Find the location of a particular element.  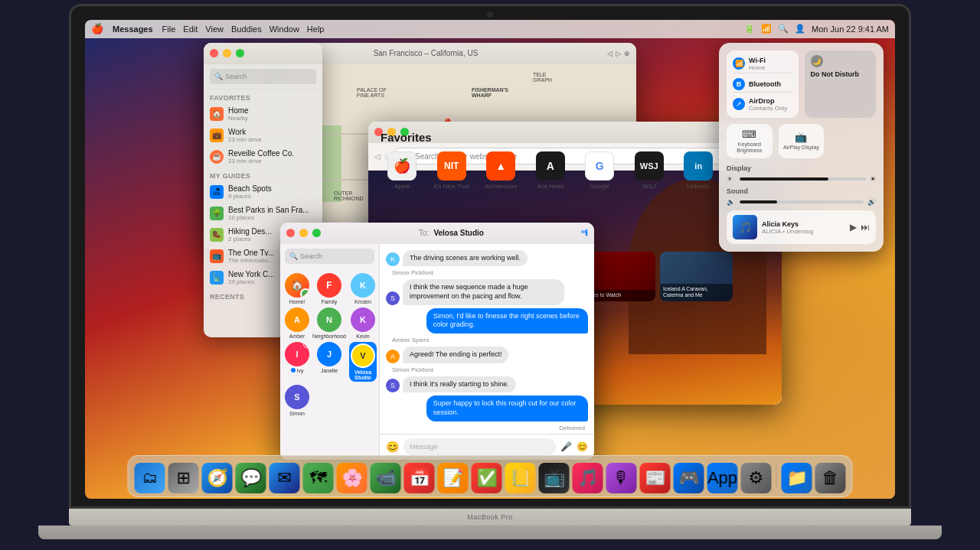

cc-airplay-tile: 📺 AirPlay Display is located at coordinates (802, 142).